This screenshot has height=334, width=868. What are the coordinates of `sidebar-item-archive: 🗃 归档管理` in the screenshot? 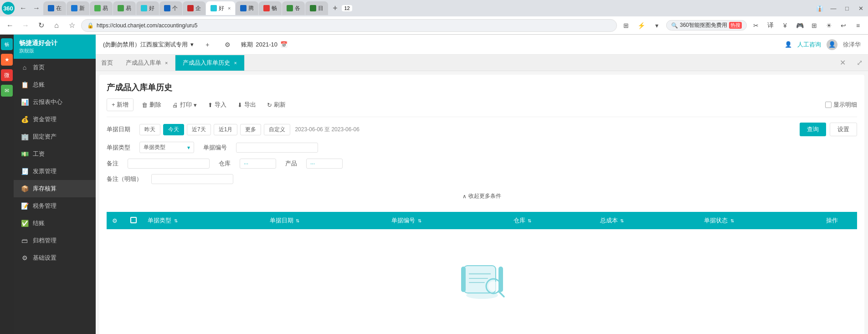 It's located at (55, 241).